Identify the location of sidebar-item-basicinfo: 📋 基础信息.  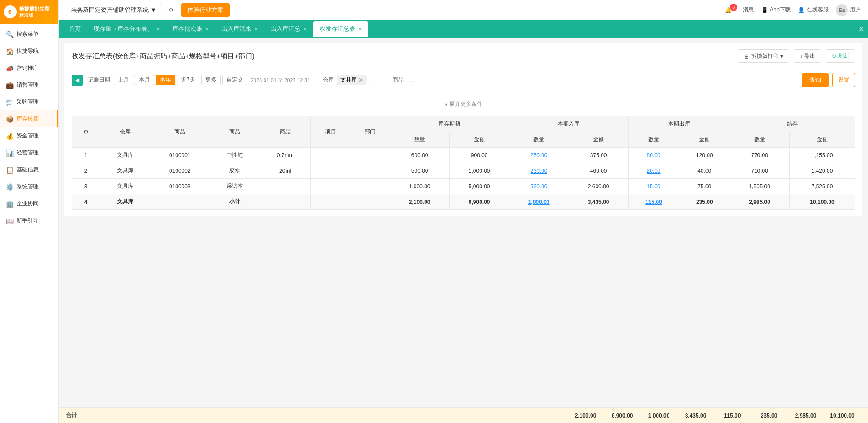
(29, 170).